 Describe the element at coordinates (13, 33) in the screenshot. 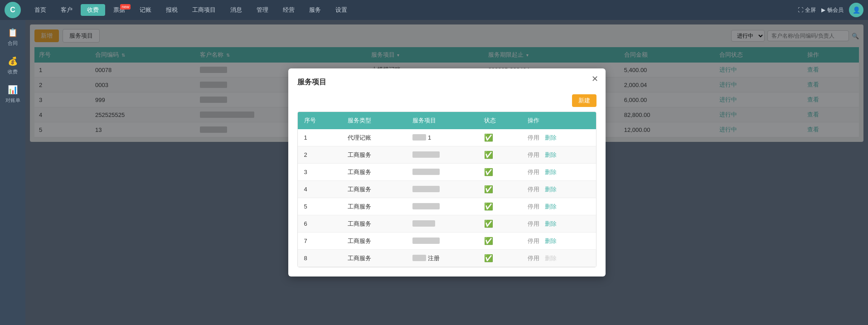

I see `contract-icon: 📋` at that location.